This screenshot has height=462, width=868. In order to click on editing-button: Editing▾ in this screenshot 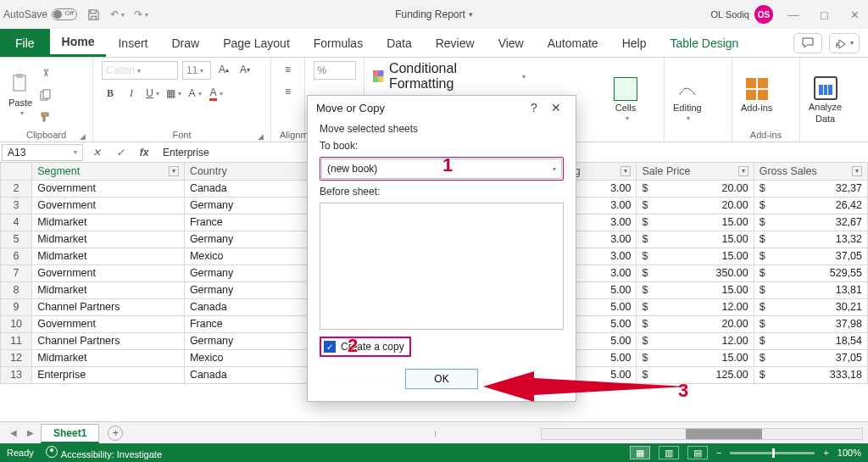, I will do `click(687, 100)`.